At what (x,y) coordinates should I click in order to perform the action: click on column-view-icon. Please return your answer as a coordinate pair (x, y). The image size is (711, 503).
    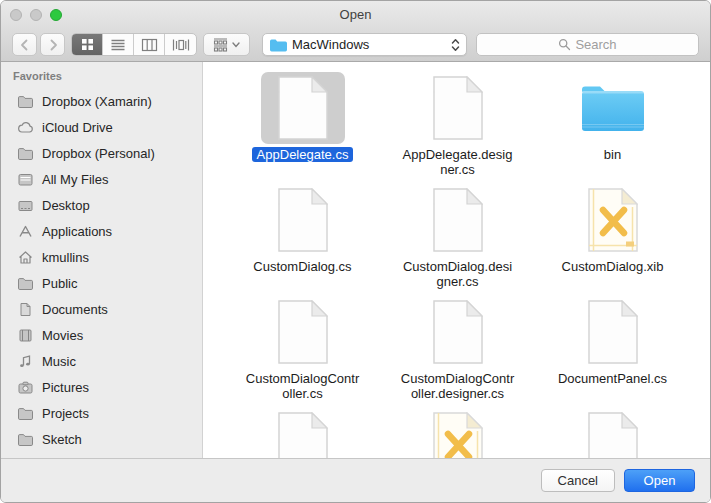
    Looking at the image, I should click on (150, 45).